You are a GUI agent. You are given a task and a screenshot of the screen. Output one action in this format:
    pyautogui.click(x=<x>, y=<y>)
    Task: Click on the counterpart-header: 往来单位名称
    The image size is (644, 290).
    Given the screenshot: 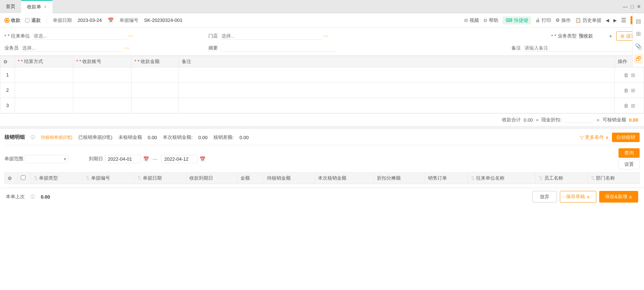 What is the action you would take?
    pyautogui.click(x=490, y=178)
    